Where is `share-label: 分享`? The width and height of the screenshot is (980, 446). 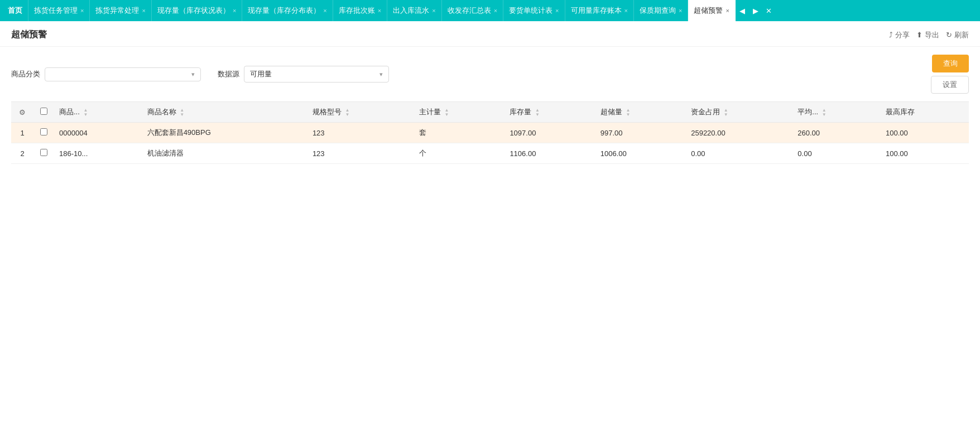 share-label: 分享 is located at coordinates (902, 35).